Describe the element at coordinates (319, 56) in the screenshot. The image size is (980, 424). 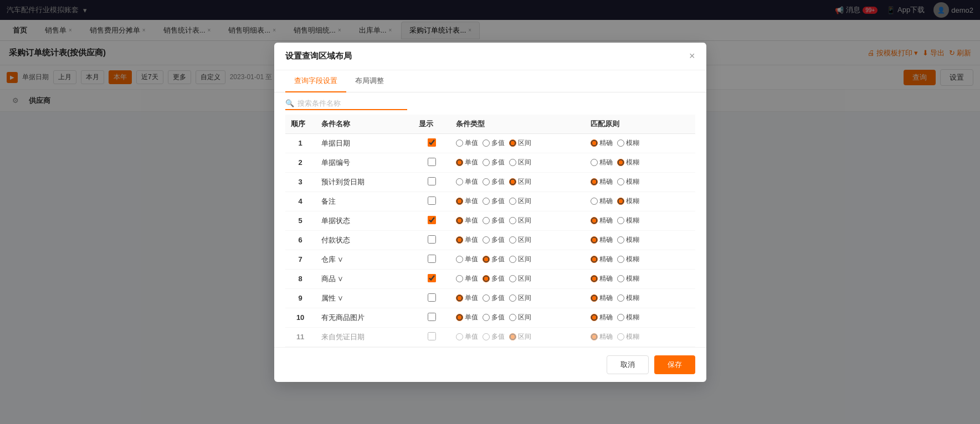
I see `modal-title: 设置查询区域布局` at that location.